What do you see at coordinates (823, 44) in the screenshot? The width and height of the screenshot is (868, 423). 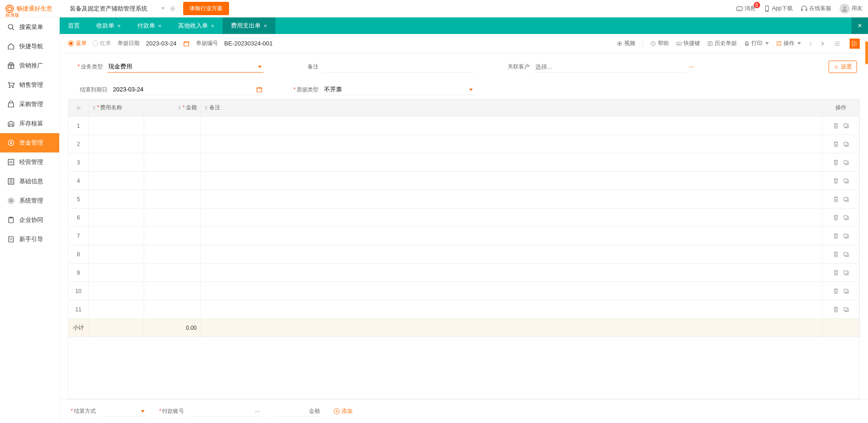 I see `next-icon` at bounding box center [823, 44].